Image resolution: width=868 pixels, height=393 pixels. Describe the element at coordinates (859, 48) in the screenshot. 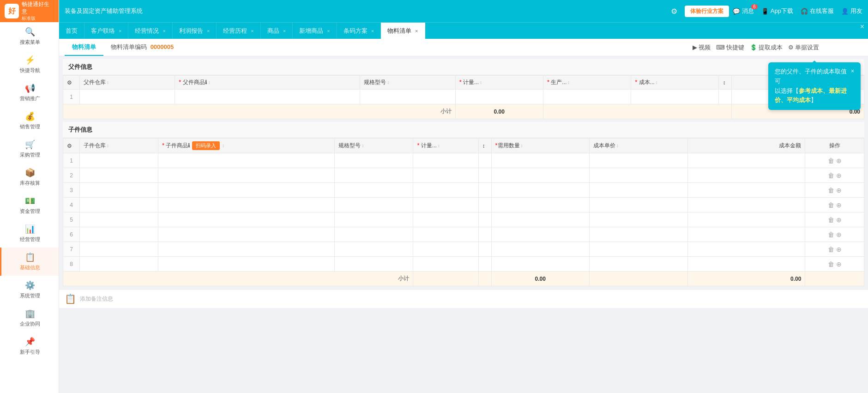

I see `expand-icon: ⤢` at that location.